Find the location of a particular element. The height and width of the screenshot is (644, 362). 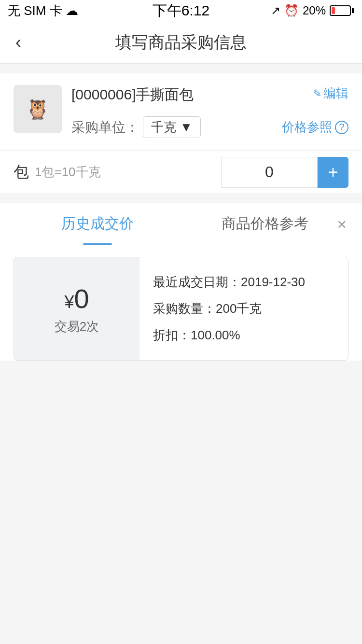

status-time: 下午6:12 is located at coordinates (181, 11).